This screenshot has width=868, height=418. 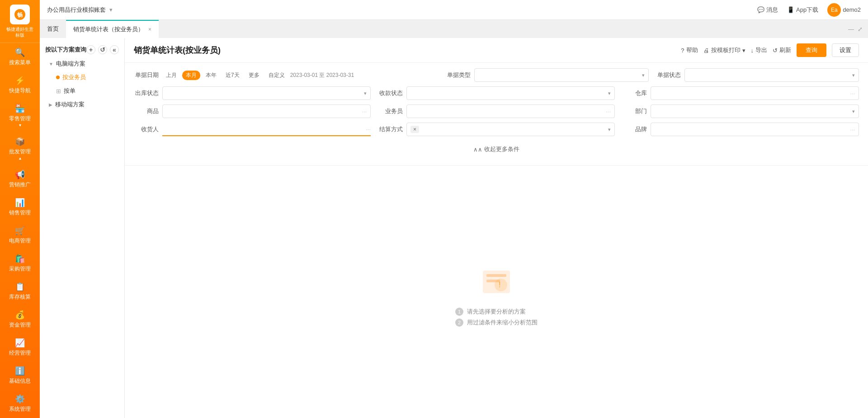 What do you see at coordinates (20, 14) in the screenshot?
I see `logo-icon: 畅` at bounding box center [20, 14].